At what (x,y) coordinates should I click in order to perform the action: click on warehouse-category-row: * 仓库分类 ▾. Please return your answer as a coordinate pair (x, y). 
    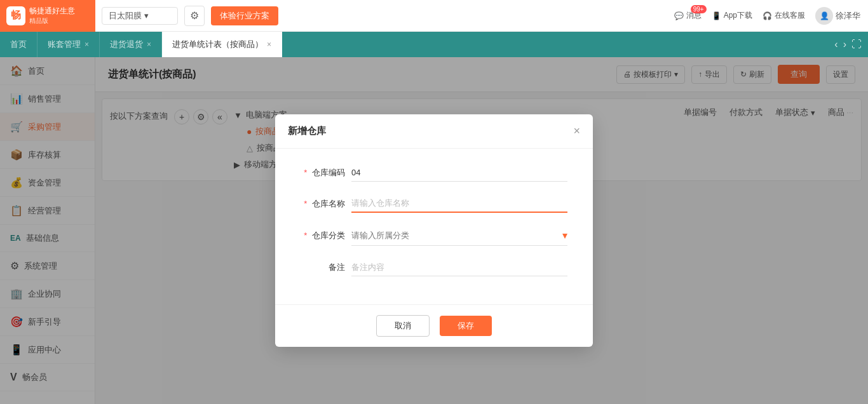
    Looking at the image, I should click on (434, 236).